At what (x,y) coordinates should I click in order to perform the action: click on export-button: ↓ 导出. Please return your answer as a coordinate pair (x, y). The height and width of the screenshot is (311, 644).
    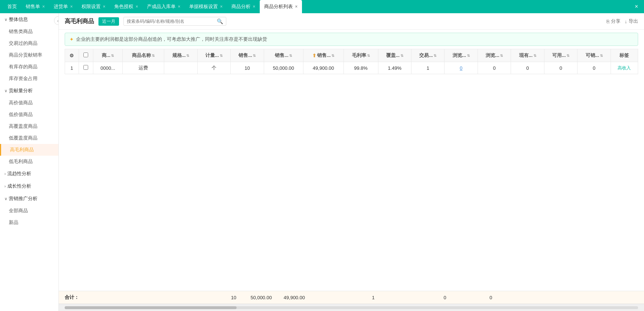
    Looking at the image, I should click on (632, 21).